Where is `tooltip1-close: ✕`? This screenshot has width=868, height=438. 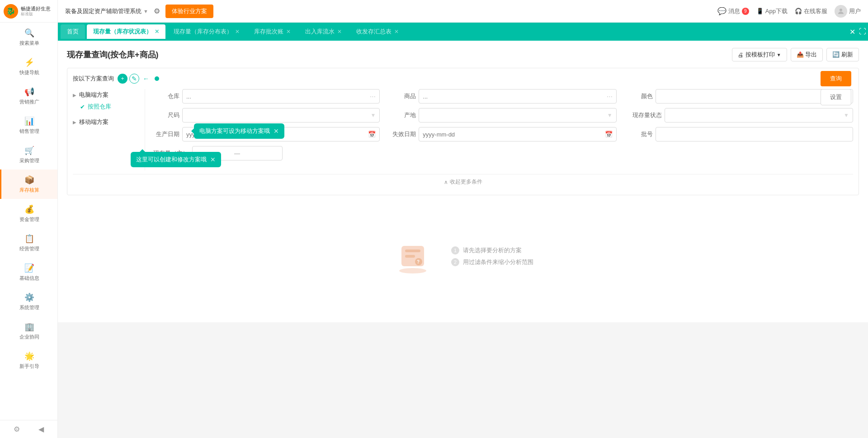 tooltip1-close: ✕ is located at coordinates (276, 131).